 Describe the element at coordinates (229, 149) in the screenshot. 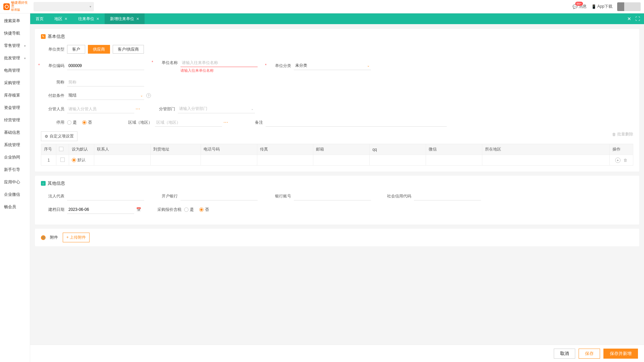

I see `col-phone: 电话号码` at that location.